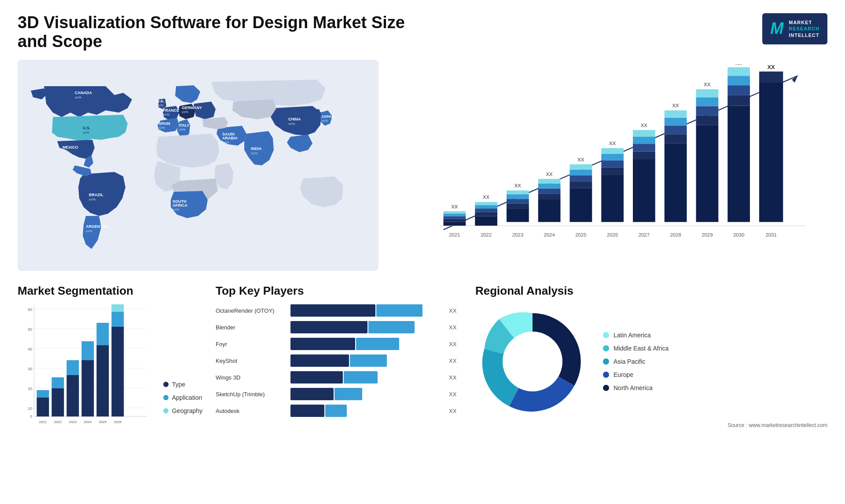  I want to click on japan-label: JAPAN, so click(328, 117).